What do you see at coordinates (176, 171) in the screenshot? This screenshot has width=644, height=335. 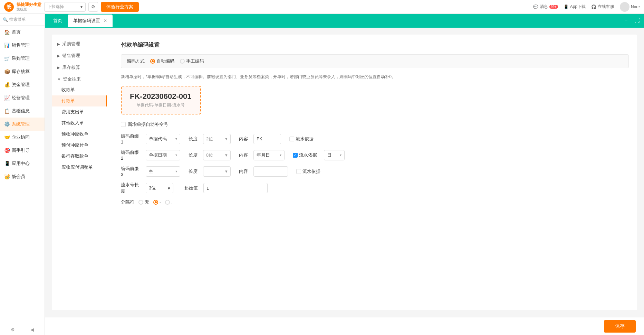 I see `prefix3-arrow-icon: ▾` at bounding box center [176, 171].